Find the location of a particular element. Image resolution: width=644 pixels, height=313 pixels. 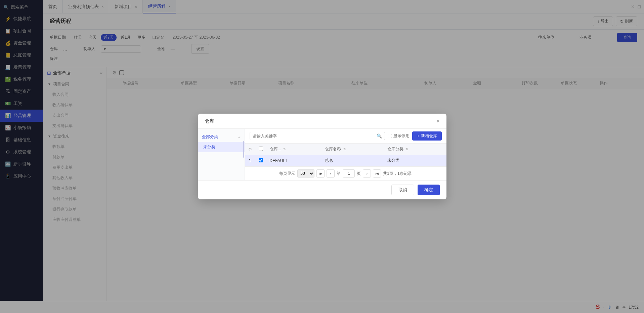

modal-title: 仓库 is located at coordinates (209, 121).